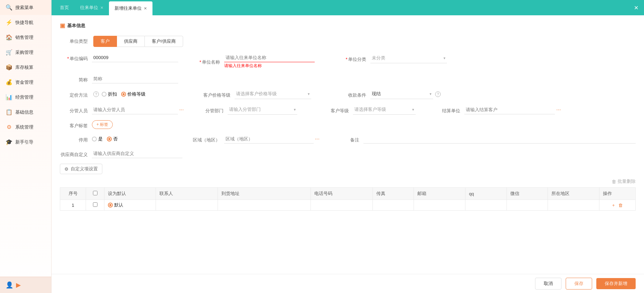  What do you see at coordinates (129, 154) in the screenshot?
I see `supplier-custom-field: 供应商自定义` at bounding box center [129, 154].